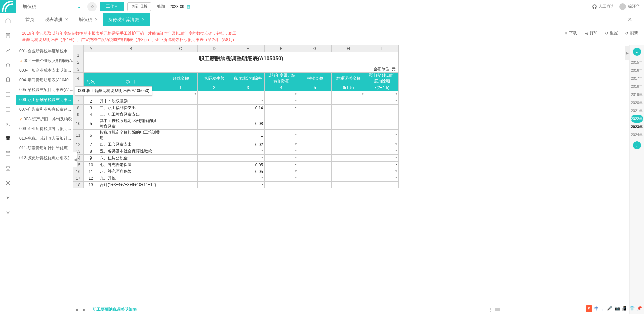  Describe the element at coordinates (44, 109) in the screenshot. I see `form-item-6: 007-广告费和业务宣传费跨...` at that location.